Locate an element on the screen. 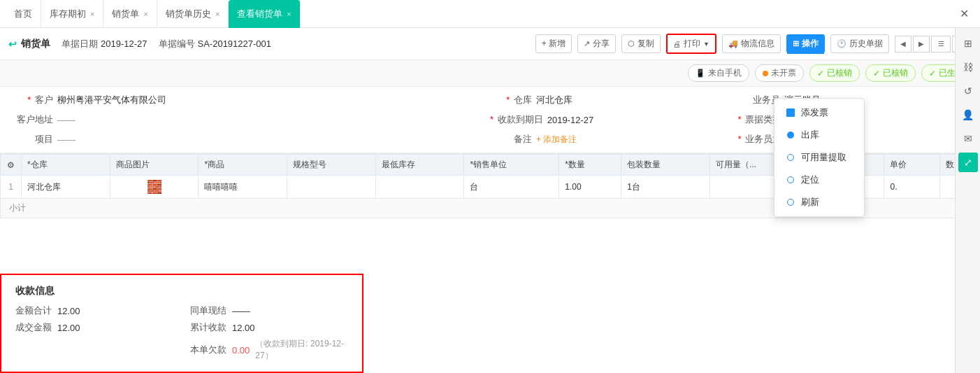 This screenshot has width=980, height=373. warehouse-field: * 仓库 河北仓库 is located at coordinates (605, 100).